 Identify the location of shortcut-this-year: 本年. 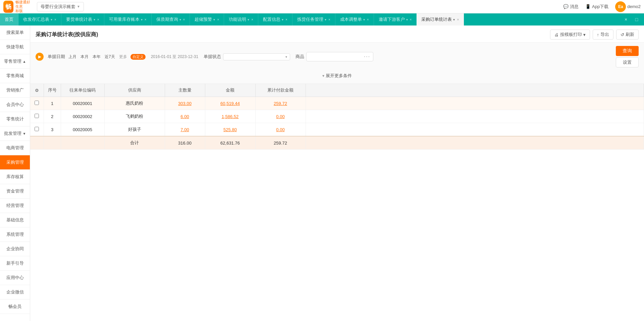
(97, 57).